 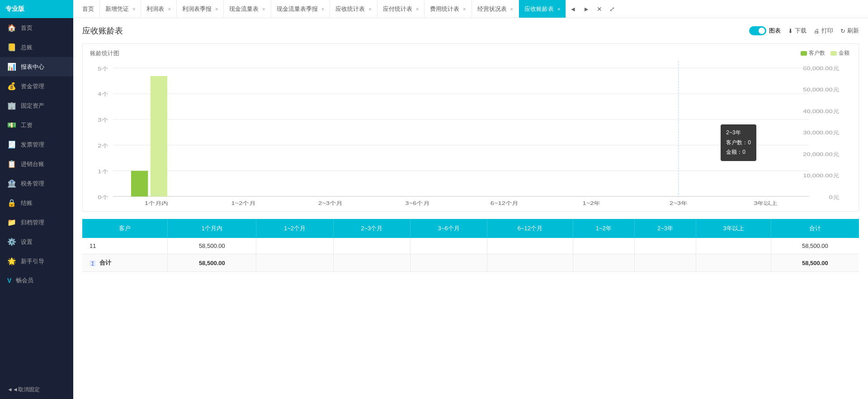 What do you see at coordinates (542, 9) in the screenshot?
I see `tab-aging: 应收账龄表 ×` at bounding box center [542, 9].